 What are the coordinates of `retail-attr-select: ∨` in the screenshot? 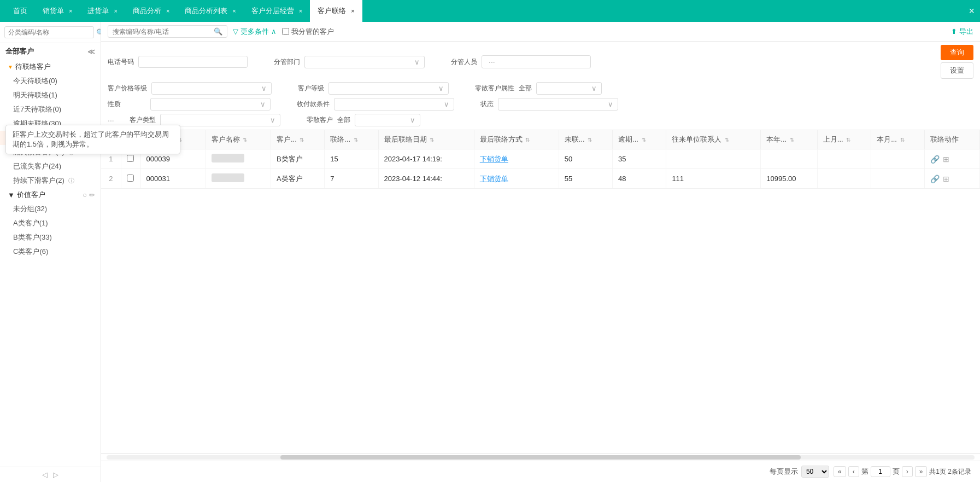 It's located at (569, 89).